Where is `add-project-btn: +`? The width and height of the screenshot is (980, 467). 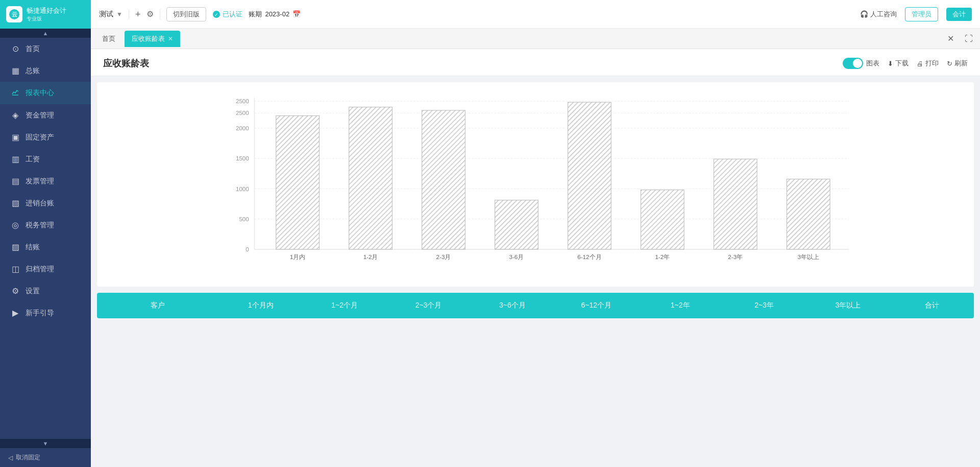
add-project-btn: + is located at coordinates (138, 14).